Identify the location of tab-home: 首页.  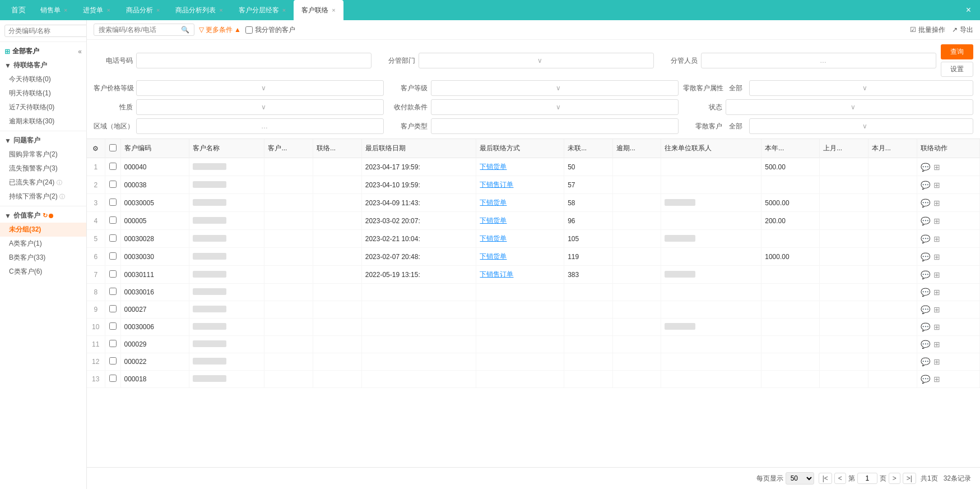
(18, 10).